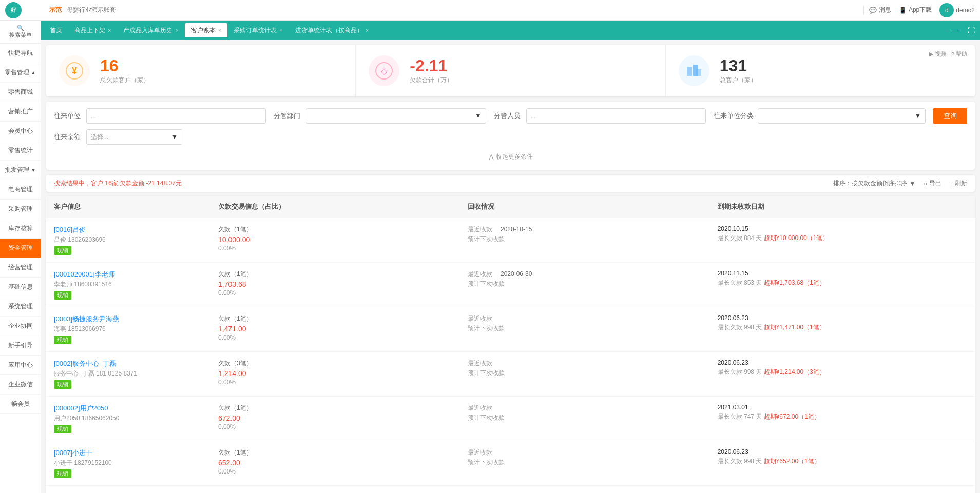 Image resolution: width=980 pixels, height=493 pixels. What do you see at coordinates (343, 283) in the screenshot?
I see `cell-debt-info: 欠款（1笔） 1,703.68 0.00%` at bounding box center [343, 283].